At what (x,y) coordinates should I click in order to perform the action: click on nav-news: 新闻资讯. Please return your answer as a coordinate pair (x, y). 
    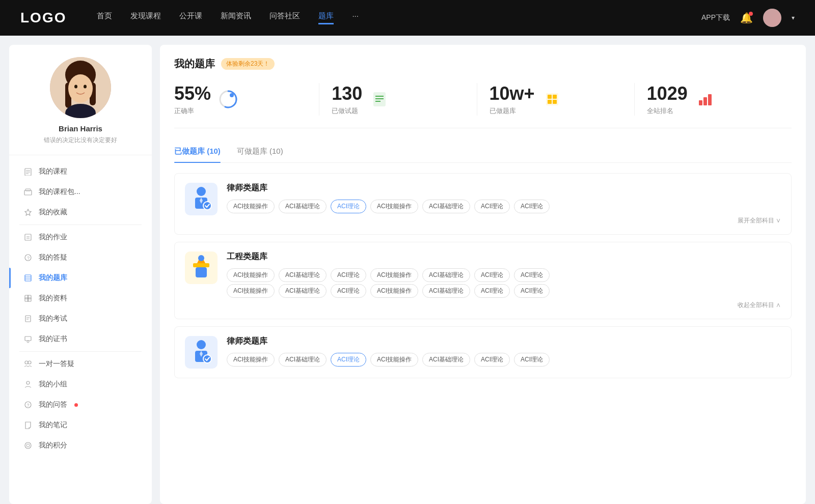
    Looking at the image, I should click on (236, 18).